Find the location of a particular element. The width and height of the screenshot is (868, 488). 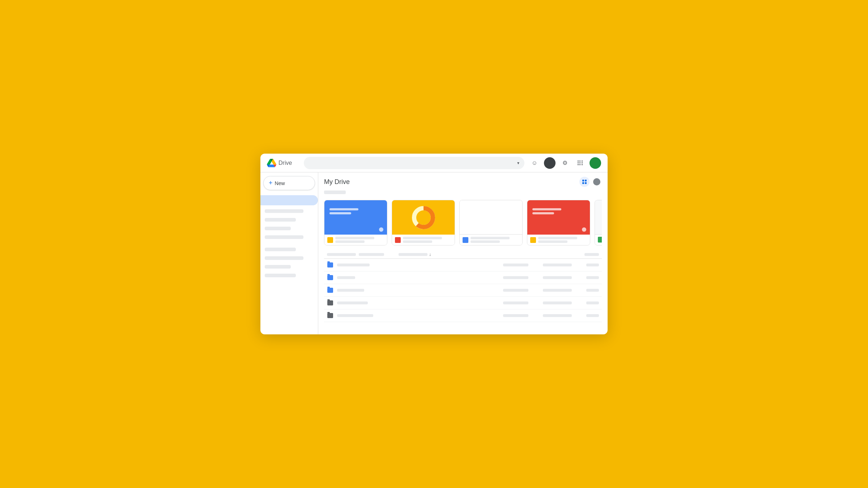

avatar is located at coordinates (595, 163).